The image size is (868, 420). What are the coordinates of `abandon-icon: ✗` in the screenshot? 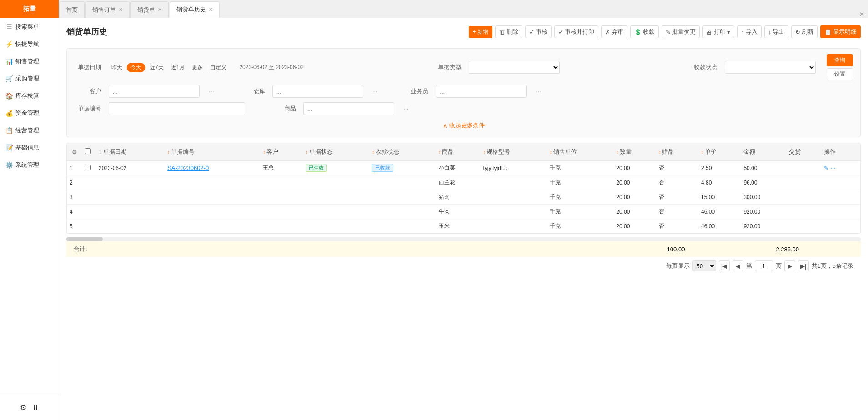 It's located at (607, 32).